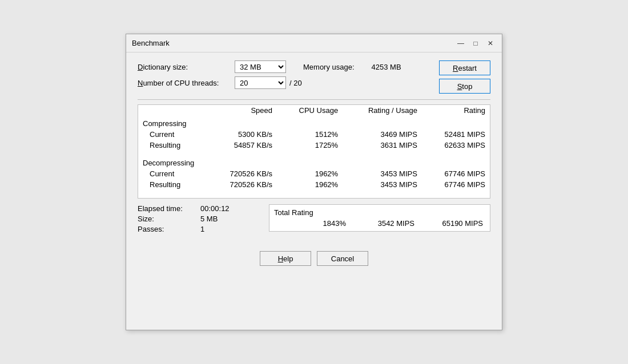 This screenshot has width=628, height=364. I want to click on table-row: Resulting 54857 KB/s 1725% 3631 MIPS 626…, so click(314, 145).